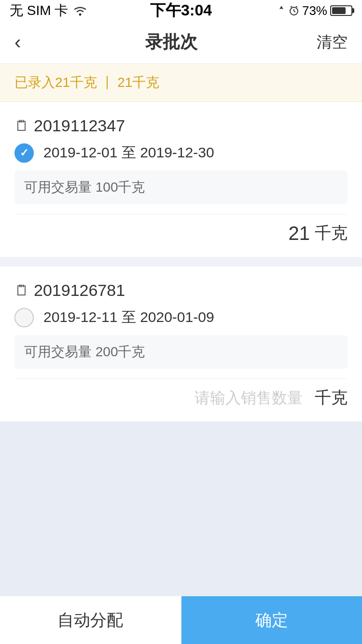 This screenshot has height=644, width=362. Describe the element at coordinates (138, 83) in the screenshot. I see `total-amount: 21千克` at that location.